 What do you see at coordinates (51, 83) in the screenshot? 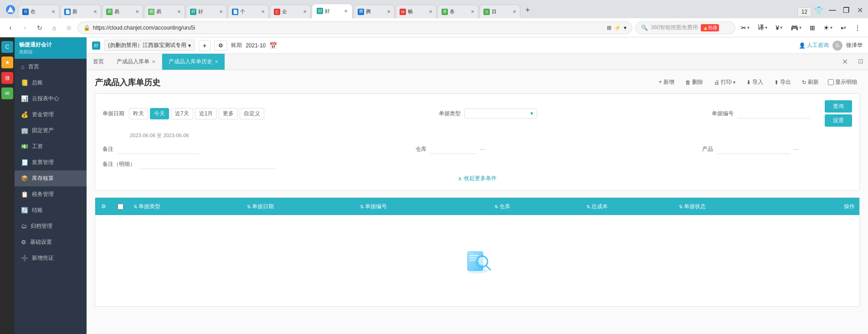
I see `sidebar-item-ledger: 📒 总账` at bounding box center [51, 83].